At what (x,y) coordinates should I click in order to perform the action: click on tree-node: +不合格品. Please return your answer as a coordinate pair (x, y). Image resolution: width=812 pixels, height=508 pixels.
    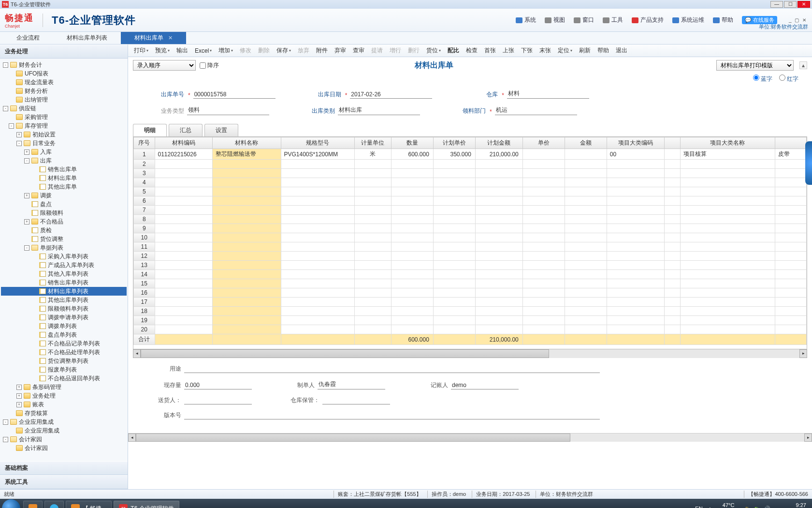
    Looking at the image, I should click on (64, 222).